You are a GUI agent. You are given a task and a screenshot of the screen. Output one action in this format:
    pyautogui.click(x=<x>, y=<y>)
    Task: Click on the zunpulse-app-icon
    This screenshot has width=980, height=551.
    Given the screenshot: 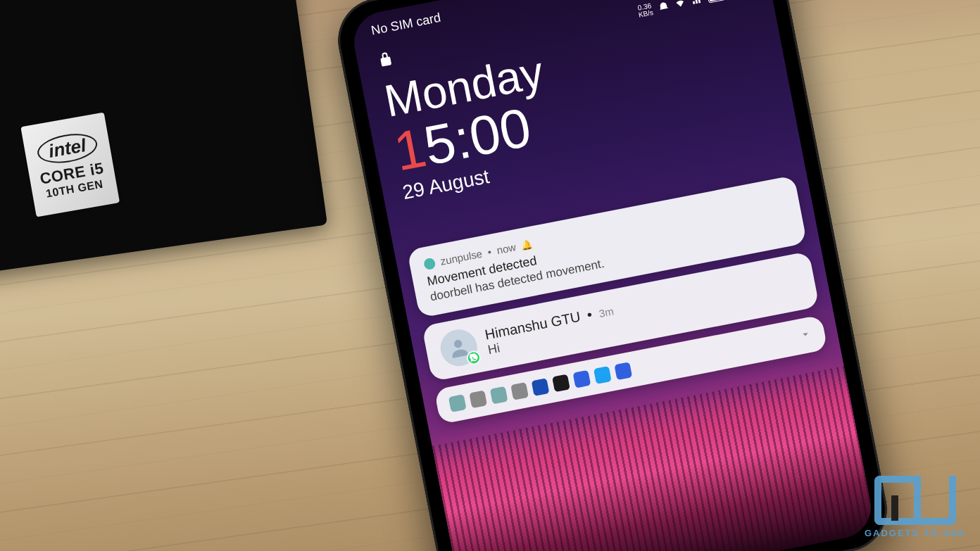 What is the action you would take?
    pyautogui.click(x=429, y=263)
    